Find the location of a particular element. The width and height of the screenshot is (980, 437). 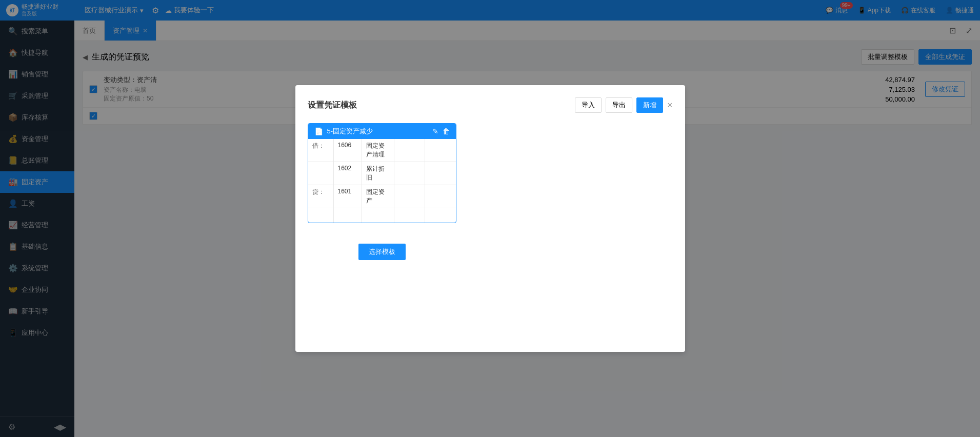

entry-code-2: 1602 is located at coordinates (348, 173).